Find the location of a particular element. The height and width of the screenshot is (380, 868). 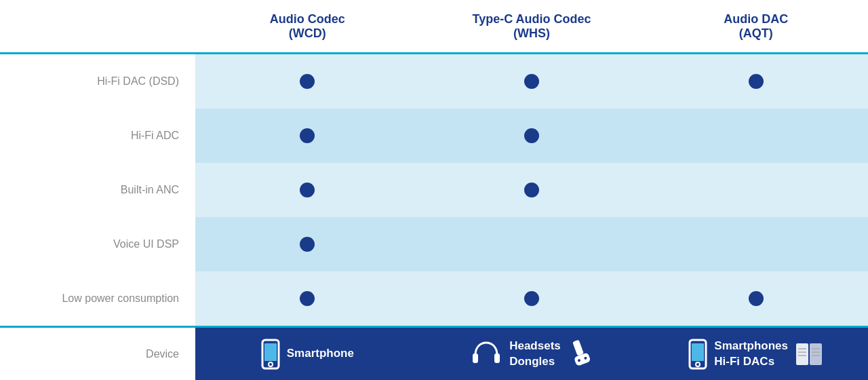

book-icon is located at coordinates (809, 354).